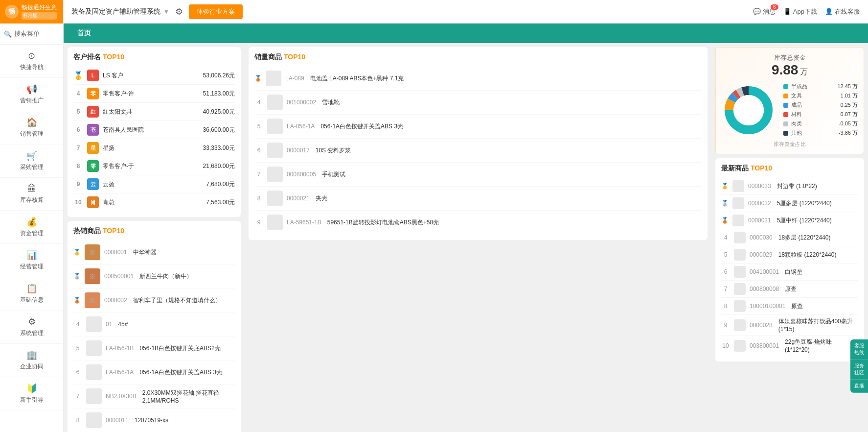 The width and height of the screenshot is (868, 432). Describe the element at coordinates (31, 261) in the screenshot. I see `sidebar-item-operation: 📊经营管理` at that location.